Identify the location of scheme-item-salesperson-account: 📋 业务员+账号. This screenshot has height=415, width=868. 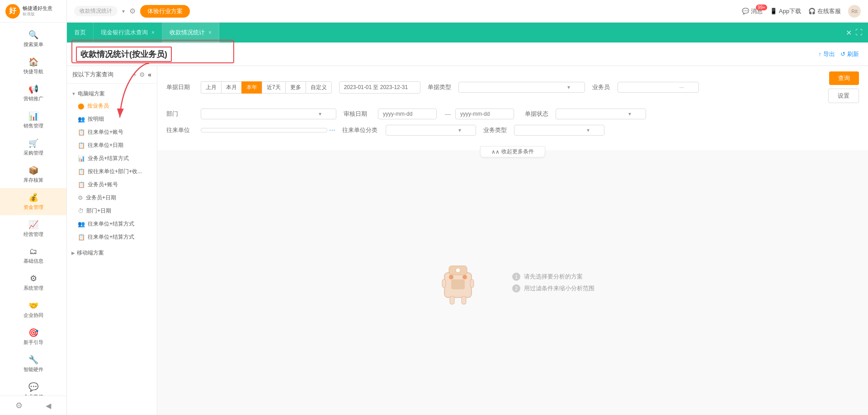
(112, 184).